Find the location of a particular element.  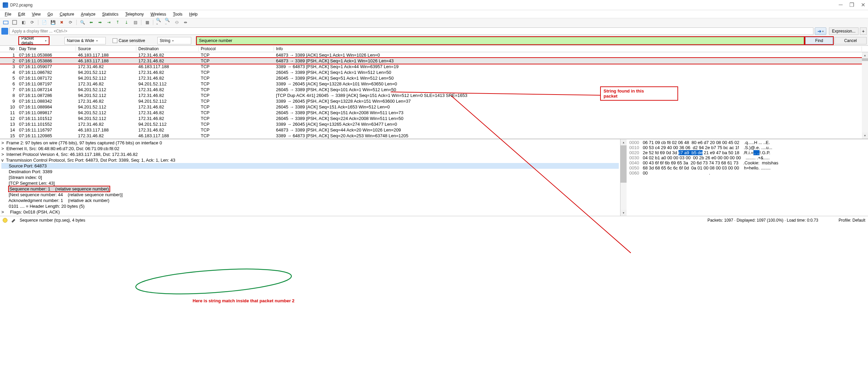

toolbar-back-icon: ⬅ is located at coordinates (91, 22).